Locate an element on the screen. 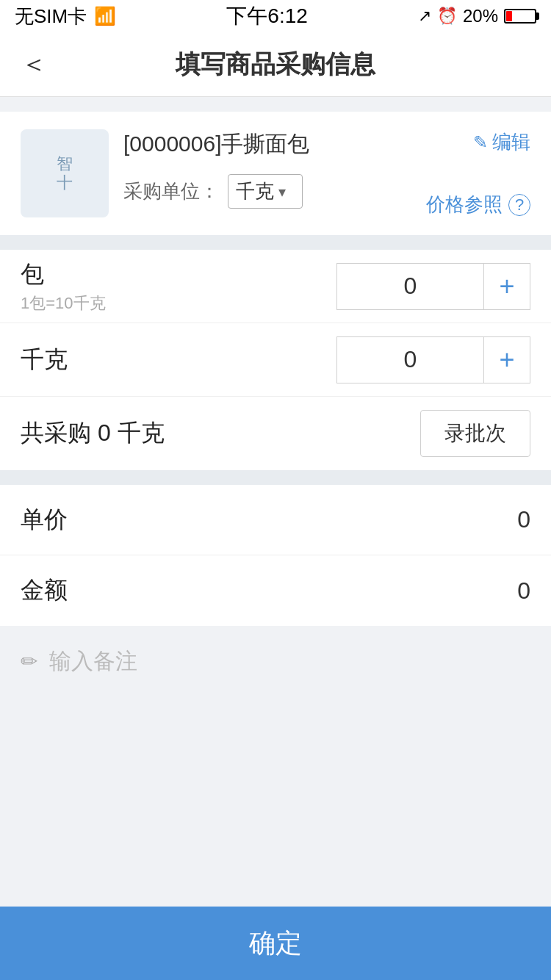 The height and width of the screenshot is (980, 551). battery-pct: 20% is located at coordinates (480, 16).